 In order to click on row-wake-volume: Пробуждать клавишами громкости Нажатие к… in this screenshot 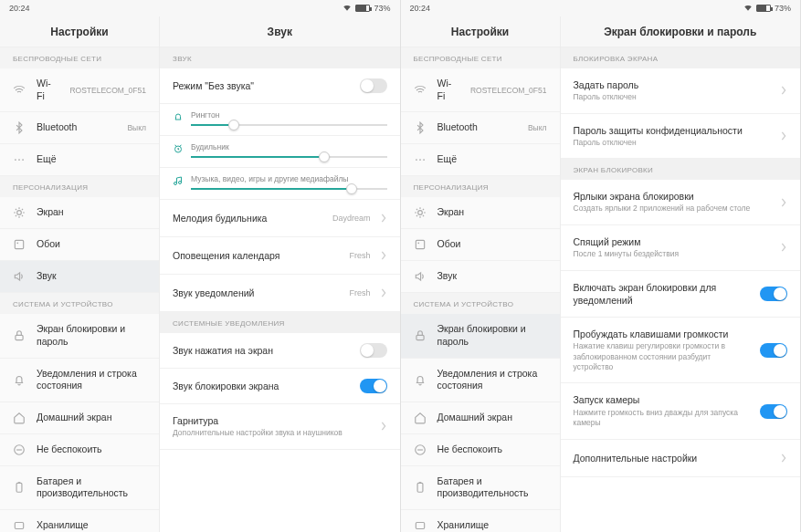, I will do `click(681, 350)`.